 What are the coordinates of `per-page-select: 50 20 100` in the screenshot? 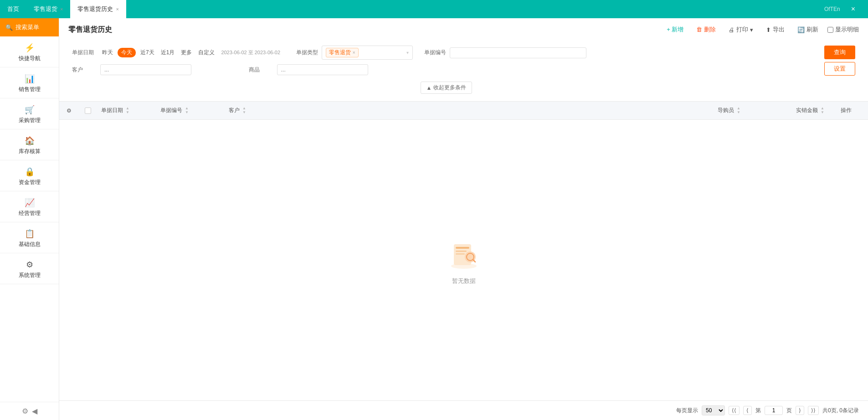 It's located at (714, 410).